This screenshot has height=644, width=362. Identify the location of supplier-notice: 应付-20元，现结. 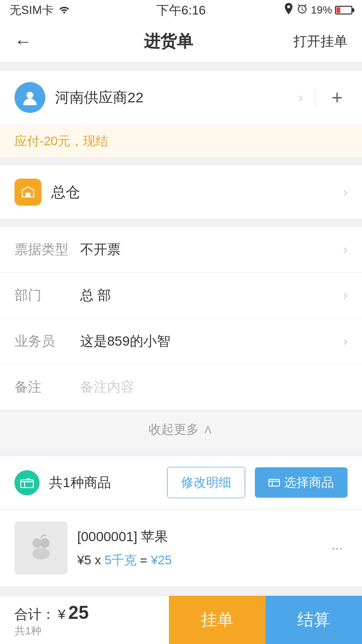
(181, 141).